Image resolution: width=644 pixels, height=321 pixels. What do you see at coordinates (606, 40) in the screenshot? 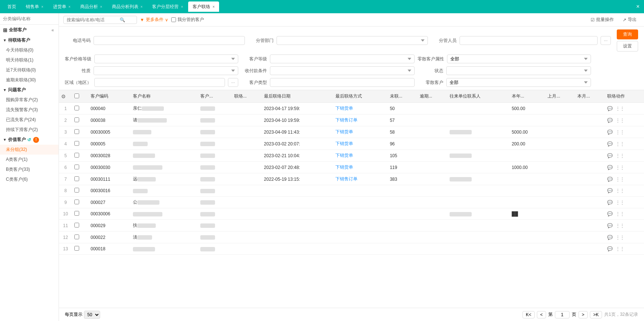
I see `manager-ellipsis-button: ···` at bounding box center [606, 40].